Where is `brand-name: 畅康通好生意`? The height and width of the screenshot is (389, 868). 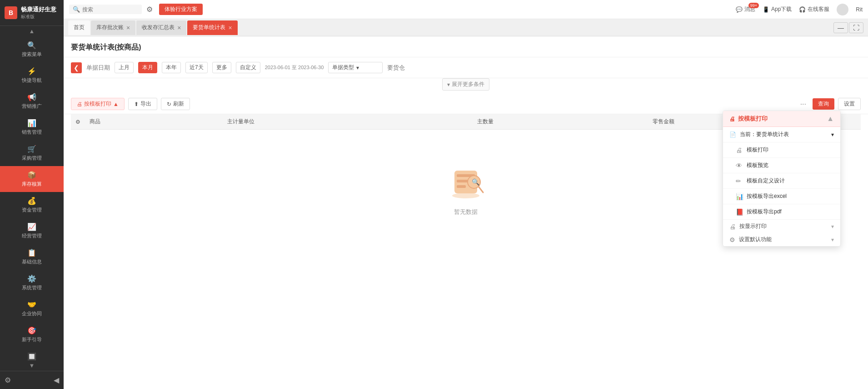 brand-name: 畅康通好生意 is located at coordinates (39, 10).